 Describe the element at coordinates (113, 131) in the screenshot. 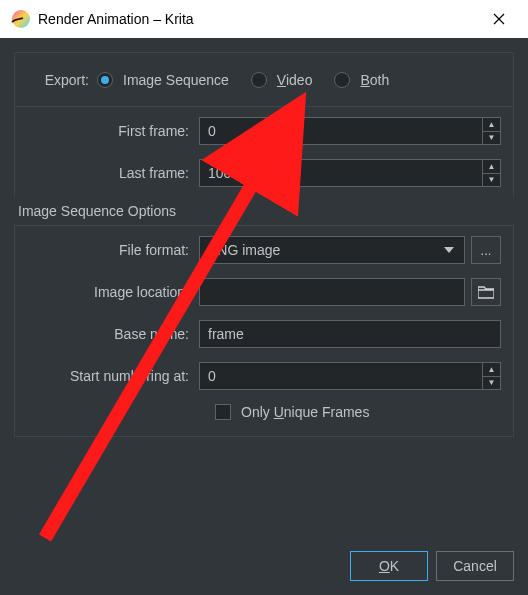

I see `first-frame-label: First frame:` at that location.